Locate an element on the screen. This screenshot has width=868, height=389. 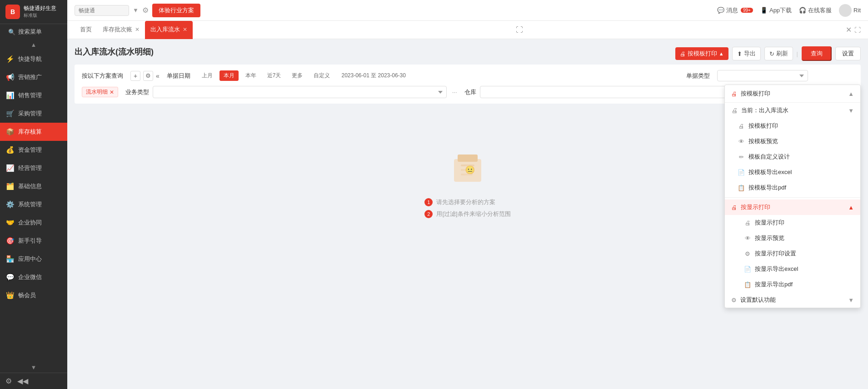
sidebar-nav: ⚡ 快捷导航 📢 营销推广 📊 销售管理 🛒 采购管理 📦 库存核算 💰 资金管… is located at coordinates (34, 206).